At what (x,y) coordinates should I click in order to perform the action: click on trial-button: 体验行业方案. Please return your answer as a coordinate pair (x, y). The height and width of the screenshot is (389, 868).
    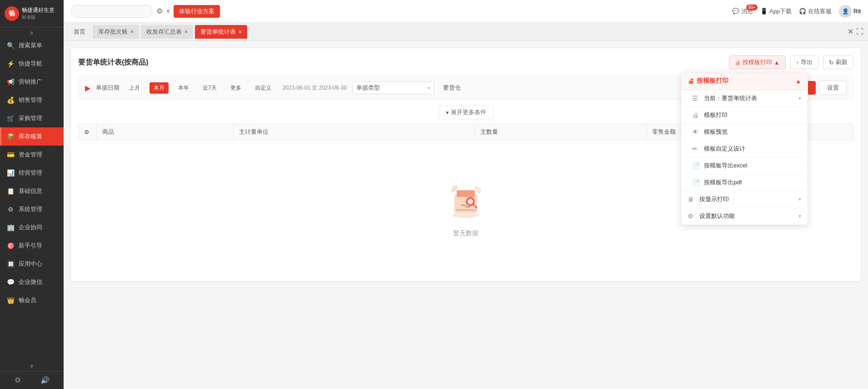
    Looking at the image, I should click on (197, 11).